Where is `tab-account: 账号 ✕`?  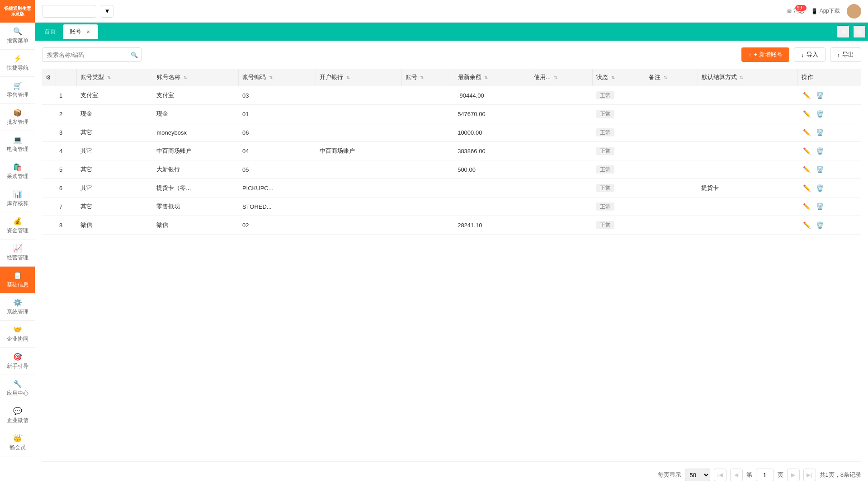
tab-account: 账号 ✕ is located at coordinates (80, 32).